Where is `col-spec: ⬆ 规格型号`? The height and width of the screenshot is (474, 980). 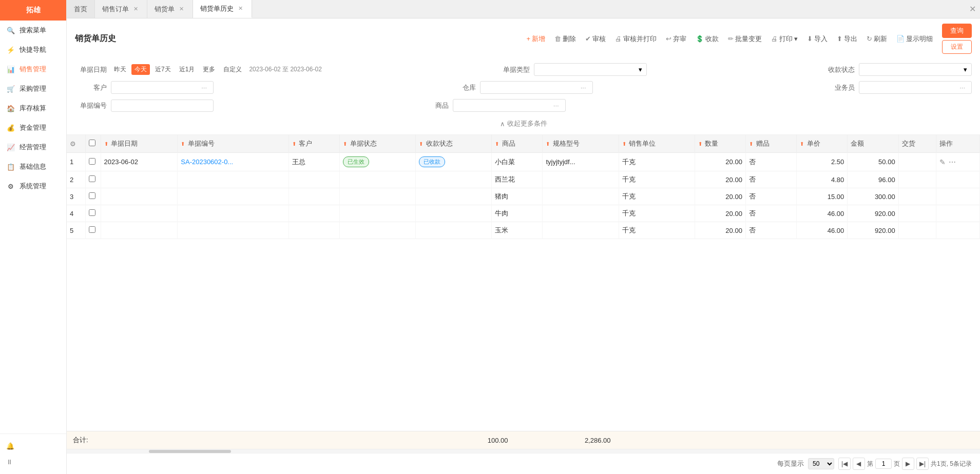 col-spec: ⬆ 规格型号 is located at coordinates (581, 144).